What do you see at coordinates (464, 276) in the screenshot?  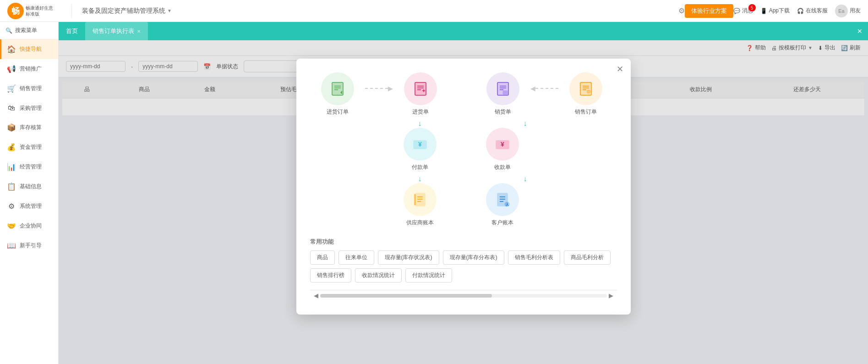 I see `function-buttons-row2: 销售排行榜 收款情况统计 付款情况统计` at bounding box center [464, 276].